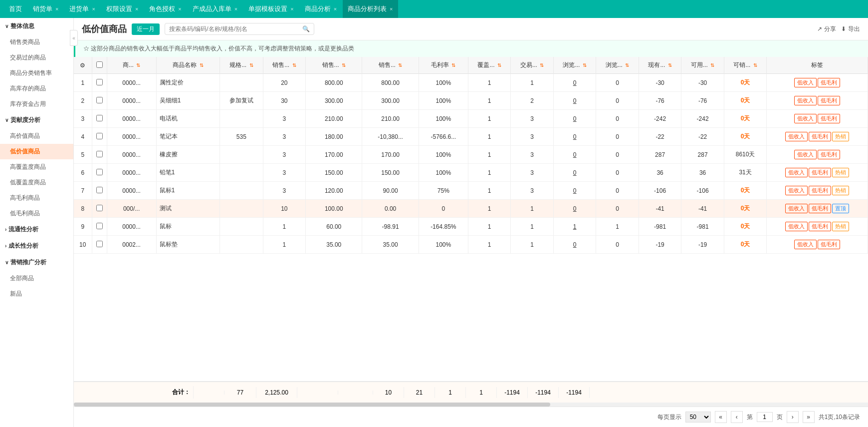  I want to click on nav-close-perms: ×, so click(137, 9).